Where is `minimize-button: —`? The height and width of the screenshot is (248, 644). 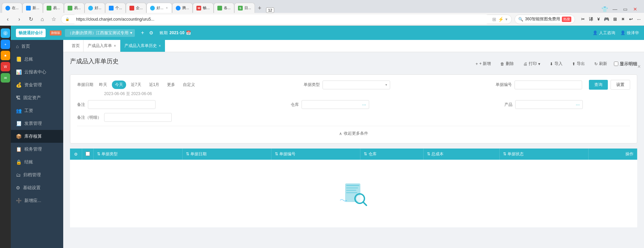
minimize-button: — is located at coordinates (615, 9).